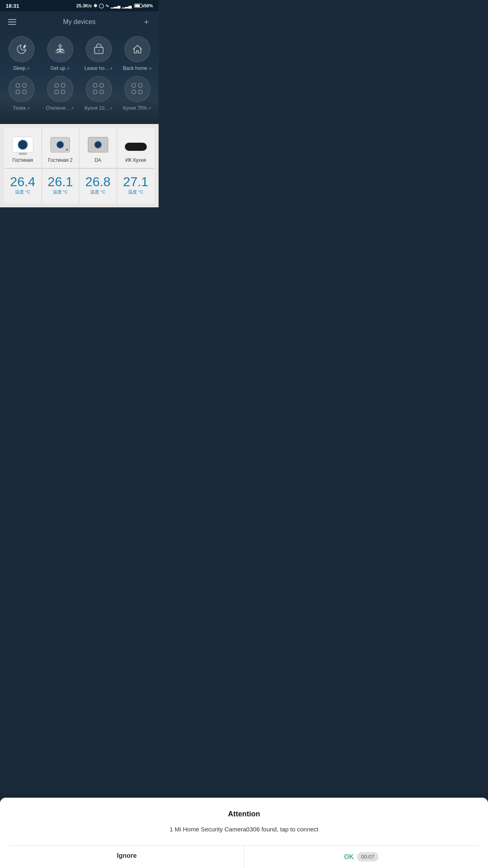 Image resolution: width=488 pixels, height=868 pixels. What do you see at coordinates (22, 89) in the screenshot?
I see `scene-telek-icon` at bounding box center [22, 89].